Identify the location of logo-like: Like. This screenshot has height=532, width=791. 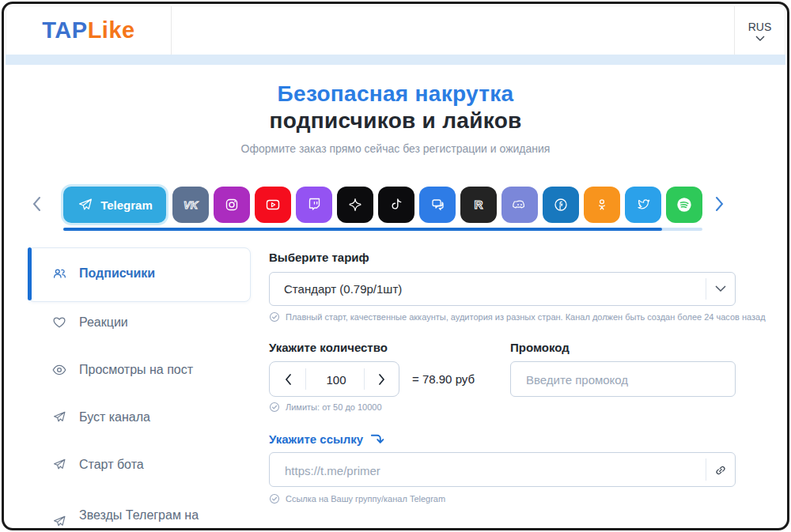
(112, 30).